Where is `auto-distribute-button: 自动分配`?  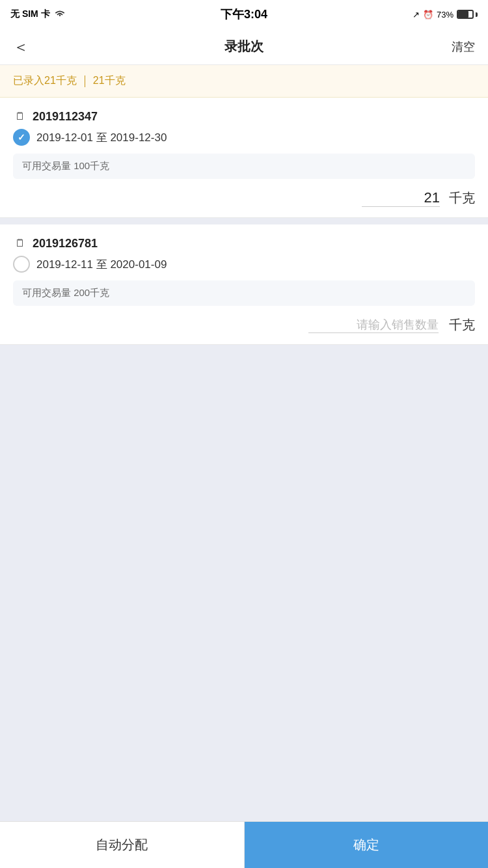 auto-distribute-button: 自动分配 is located at coordinates (122, 845).